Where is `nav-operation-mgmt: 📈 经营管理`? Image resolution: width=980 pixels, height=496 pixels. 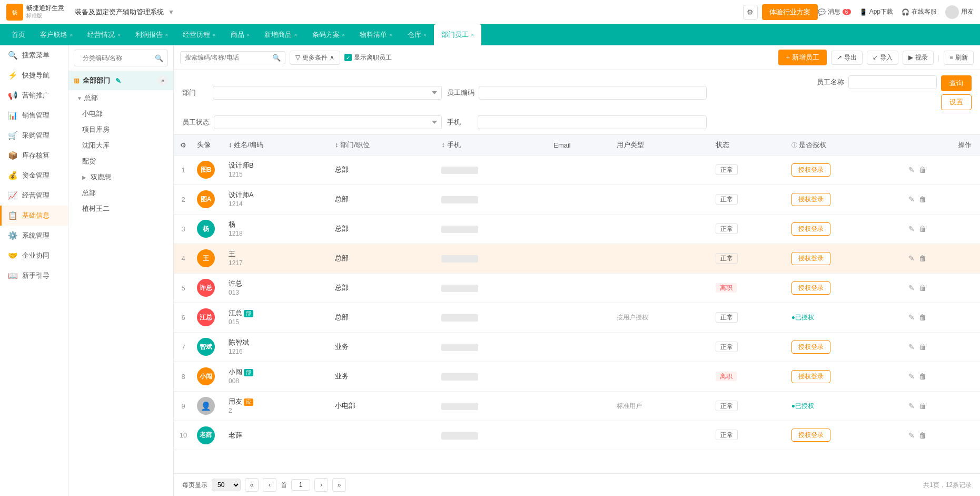 nav-operation-mgmt: 📈 经营管理 is located at coordinates (34, 196).